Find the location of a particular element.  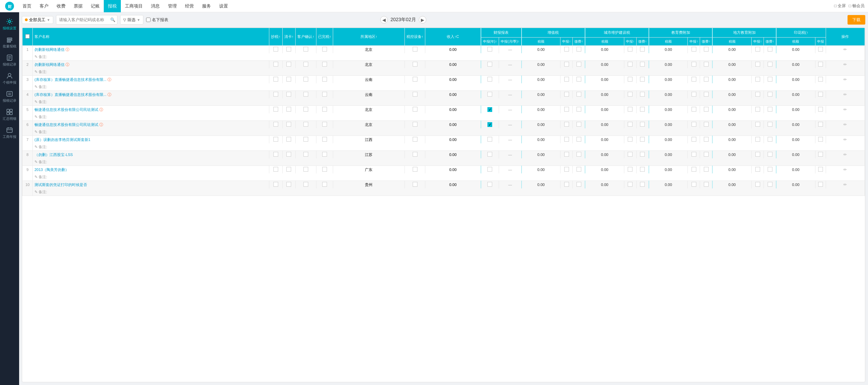

action-cell-7: ✏ is located at coordinates (845, 140).